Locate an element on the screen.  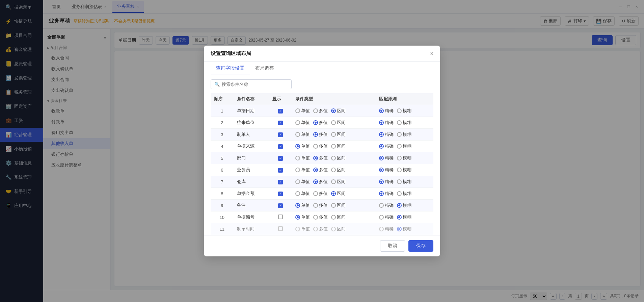
cell-seq: 2 is located at coordinates (222, 123).